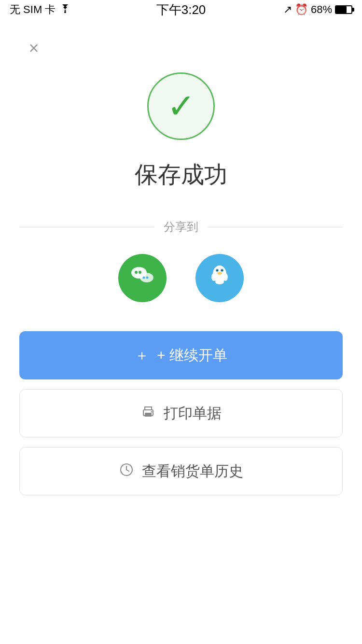  What do you see at coordinates (321, 10) in the screenshot?
I see `battery-percent: 68%` at bounding box center [321, 10].